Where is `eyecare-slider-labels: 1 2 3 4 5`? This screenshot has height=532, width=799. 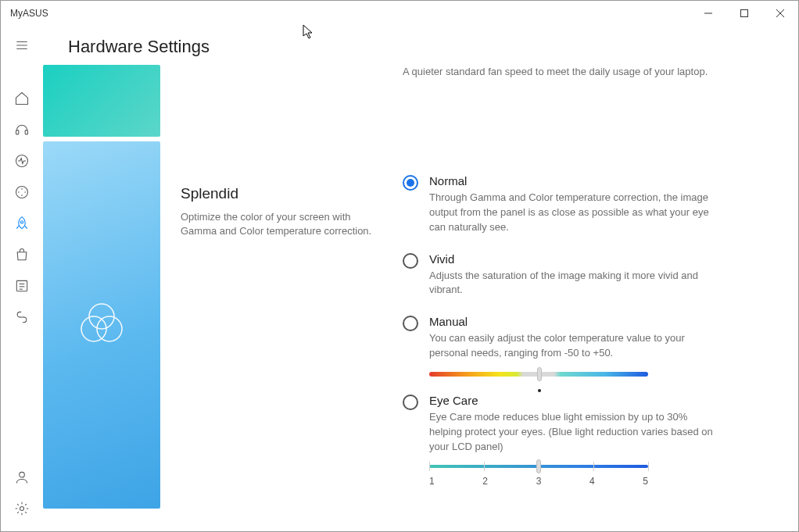
eyecare-slider-labels: 1 2 3 4 5 is located at coordinates (539, 481).